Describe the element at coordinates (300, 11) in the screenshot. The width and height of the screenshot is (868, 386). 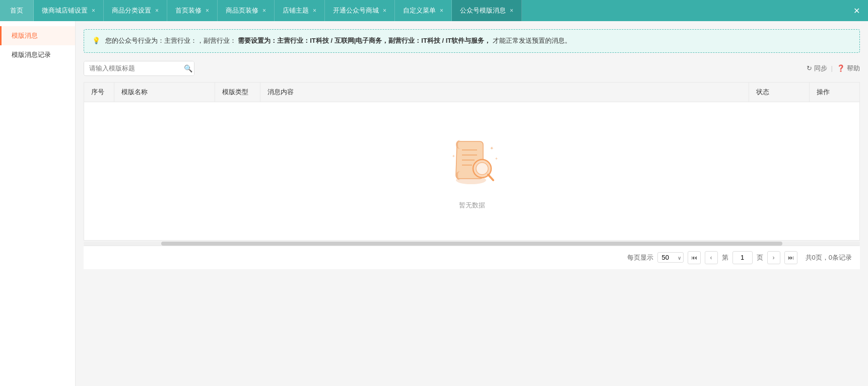
I see `tab-shop-theme: 店铺主题 ×` at that location.